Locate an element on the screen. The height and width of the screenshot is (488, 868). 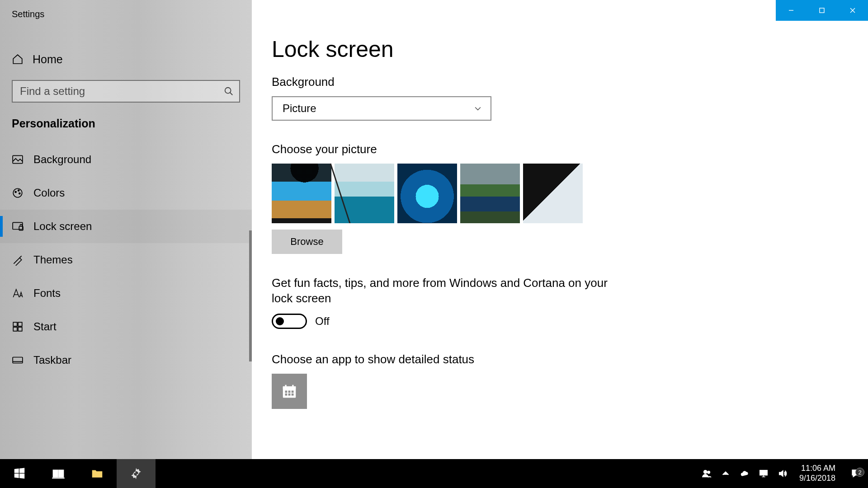
background-dropdown: Picture is located at coordinates (382, 108).